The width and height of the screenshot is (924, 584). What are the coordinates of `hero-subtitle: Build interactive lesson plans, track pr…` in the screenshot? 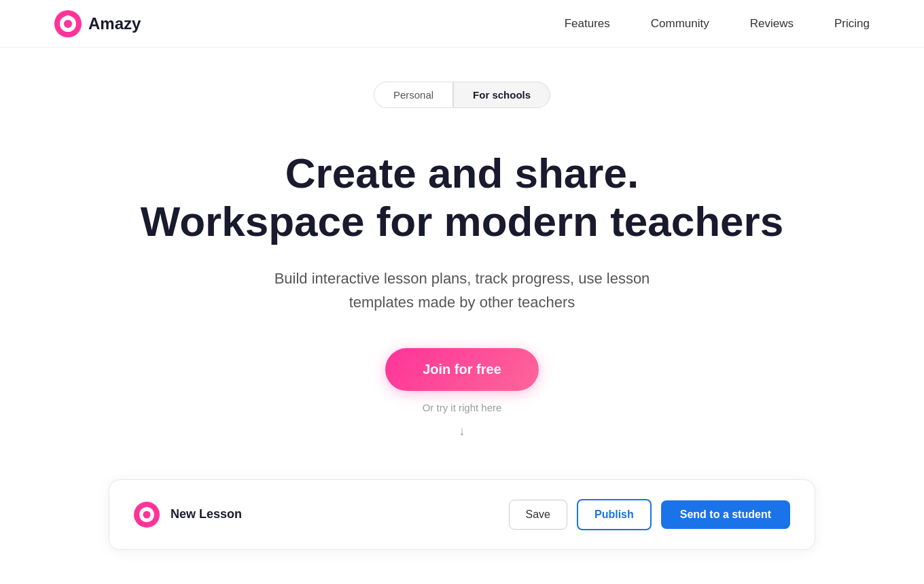 It's located at (462, 290).